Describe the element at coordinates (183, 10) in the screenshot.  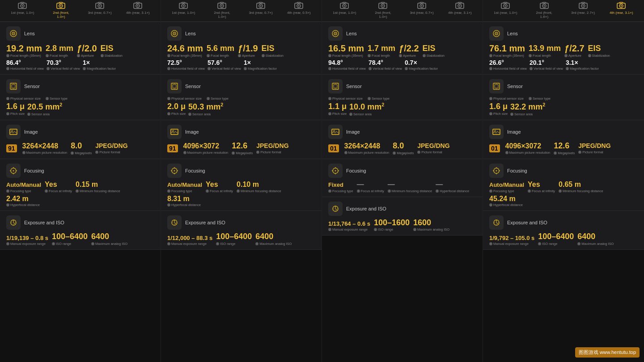
I see `header-cam-2-1: 1st (rear, 1.0×)` at that location.